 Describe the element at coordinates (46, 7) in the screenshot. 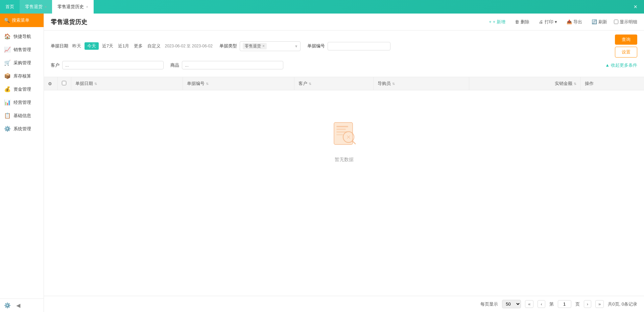

I see `tab-retail-return-close: ×` at that location.